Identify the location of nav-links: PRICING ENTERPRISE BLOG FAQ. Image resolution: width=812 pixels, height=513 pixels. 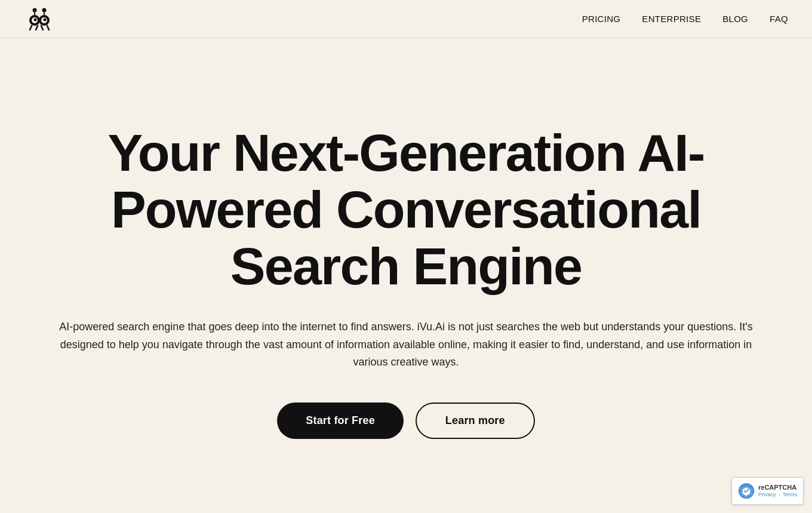
(685, 19).